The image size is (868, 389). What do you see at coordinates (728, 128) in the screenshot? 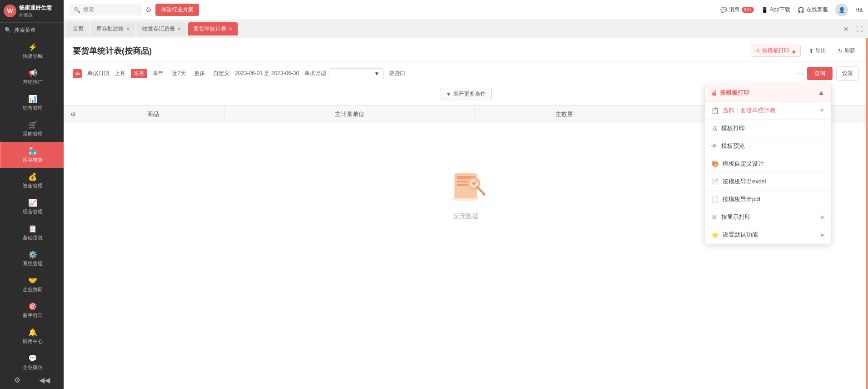
I see `dropdown-item-template-print-left: 🖨 模板打印` at bounding box center [728, 128].